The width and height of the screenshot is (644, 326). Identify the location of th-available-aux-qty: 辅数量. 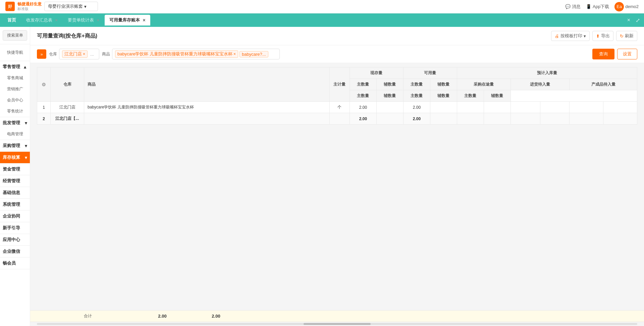
(443, 85).